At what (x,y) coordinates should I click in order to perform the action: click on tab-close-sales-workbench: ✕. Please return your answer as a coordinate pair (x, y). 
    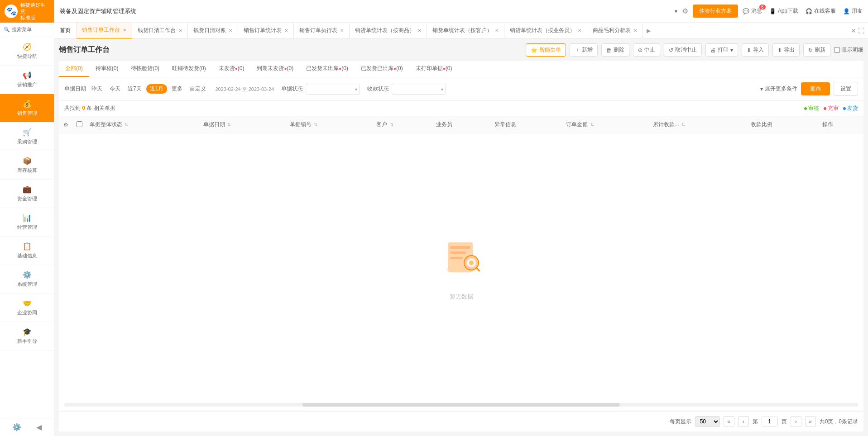
    Looking at the image, I should click on (125, 30).